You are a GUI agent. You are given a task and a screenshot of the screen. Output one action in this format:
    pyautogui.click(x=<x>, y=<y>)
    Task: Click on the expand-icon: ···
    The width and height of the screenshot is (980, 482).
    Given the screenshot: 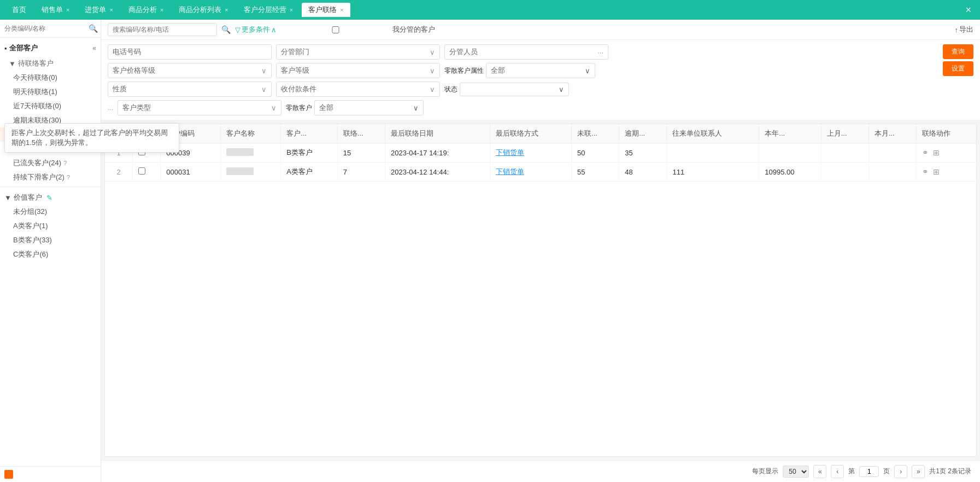 What is the action you would take?
    pyautogui.click(x=600, y=53)
    